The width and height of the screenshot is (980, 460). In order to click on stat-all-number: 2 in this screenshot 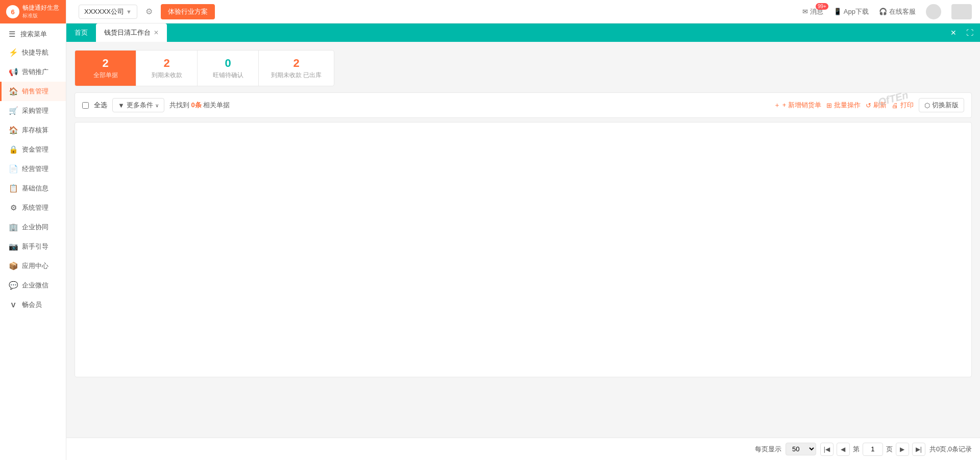, I will do `click(105, 63)`.